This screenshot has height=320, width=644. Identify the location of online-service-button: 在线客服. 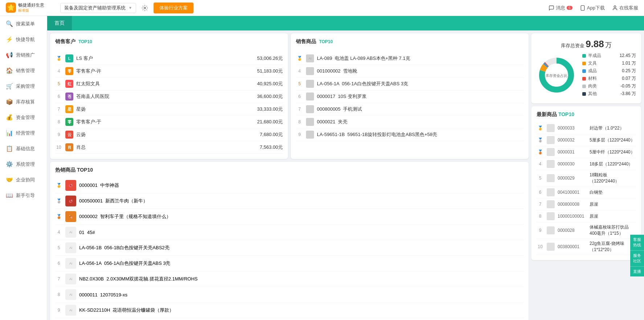
(625, 8).